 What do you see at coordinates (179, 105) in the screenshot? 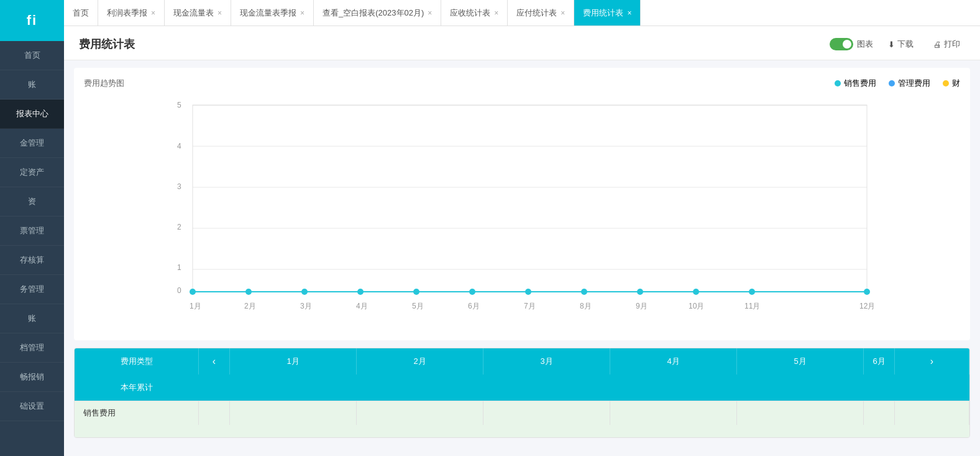
I see `svg-text: 5` at bounding box center [179, 105].